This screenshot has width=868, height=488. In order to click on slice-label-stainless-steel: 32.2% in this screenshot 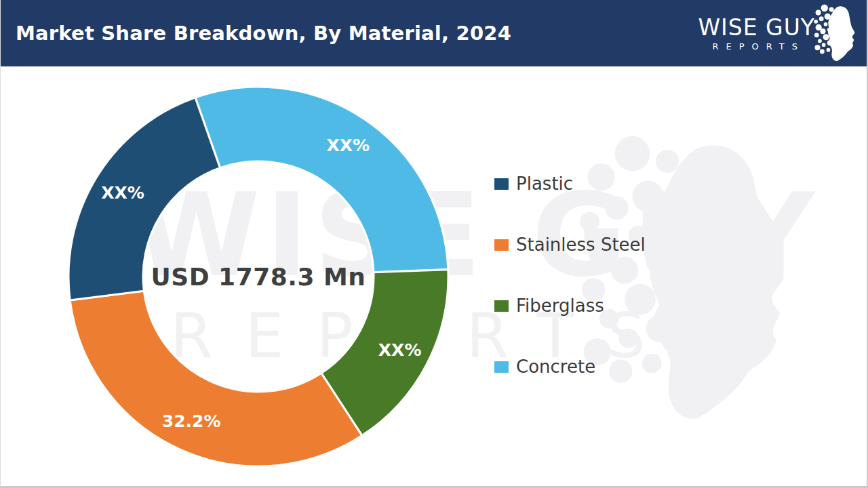, I will do `click(191, 422)`.